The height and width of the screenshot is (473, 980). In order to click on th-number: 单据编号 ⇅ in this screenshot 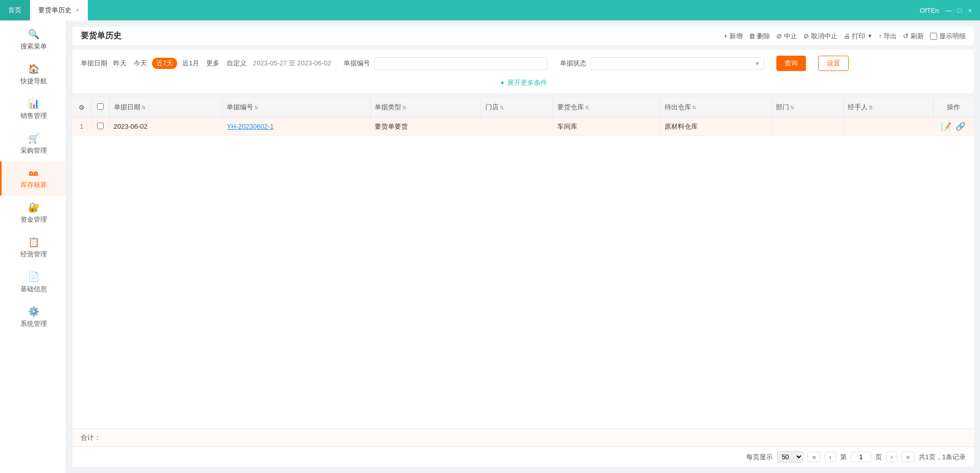, I will do `click(296, 107)`.